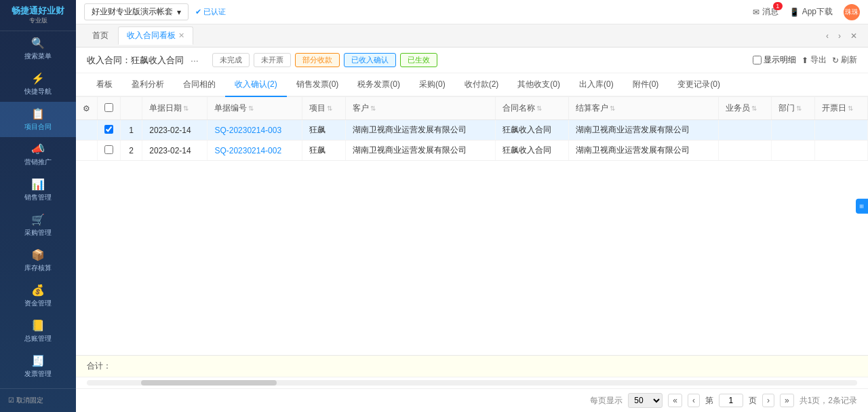 The height and width of the screenshot is (412, 868). What do you see at coordinates (324, 130) in the screenshot?
I see `td-project-0: 狂飙` at bounding box center [324, 130].